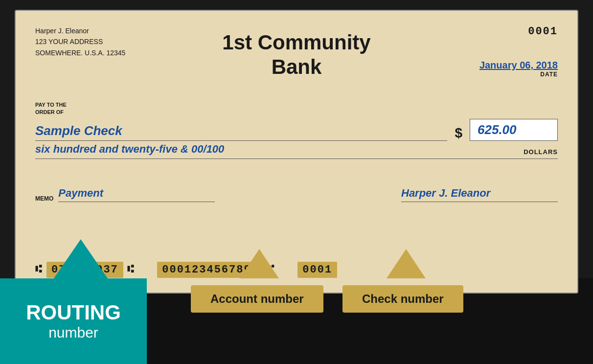 This screenshot has width=593, height=364. What do you see at coordinates (44, 199) in the screenshot?
I see `memo-label: MEMO` at bounding box center [44, 199].